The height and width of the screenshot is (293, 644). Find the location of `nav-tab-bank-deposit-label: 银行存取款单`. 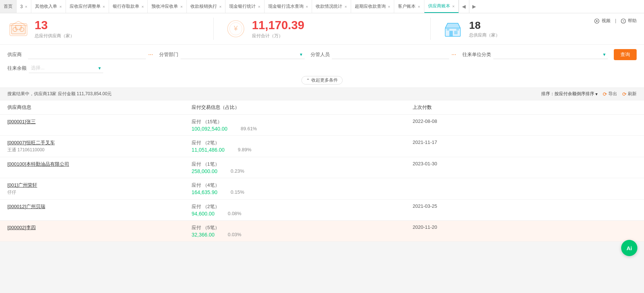

nav-tab-bank-deposit-label: 银行存取款单 is located at coordinates (126, 7).